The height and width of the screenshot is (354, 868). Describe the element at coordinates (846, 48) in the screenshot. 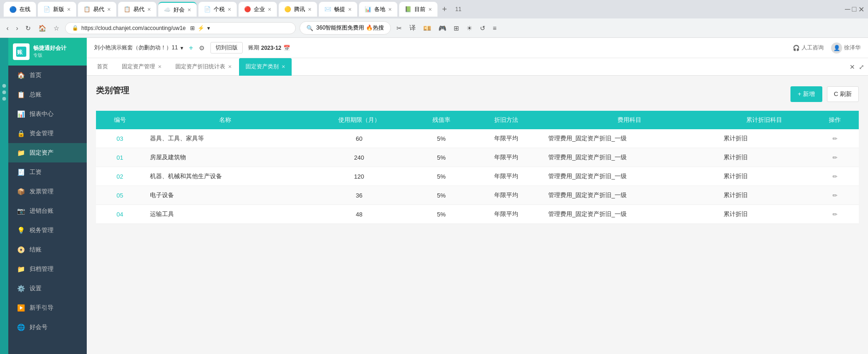

I see `user-avatar-section: 👤 徐泽华` at that location.